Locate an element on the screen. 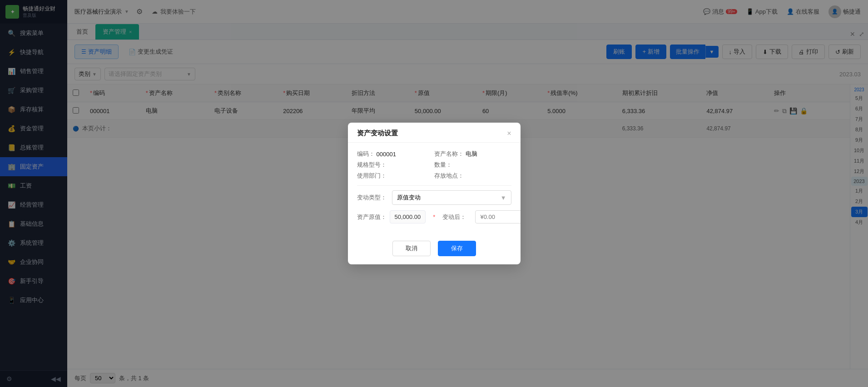 Image resolution: width=868 pixels, height=387 pixels. dialog-spec-item: 规格型号： is located at coordinates (396, 165).